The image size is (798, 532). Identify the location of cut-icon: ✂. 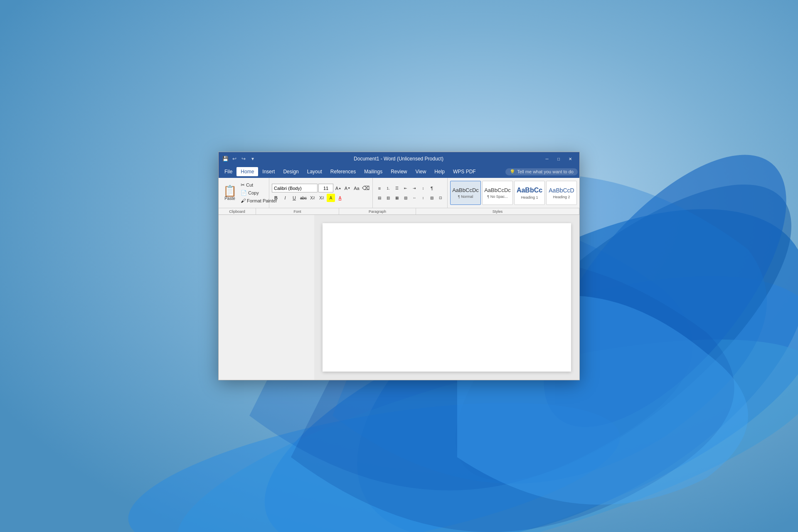
(243, 185).